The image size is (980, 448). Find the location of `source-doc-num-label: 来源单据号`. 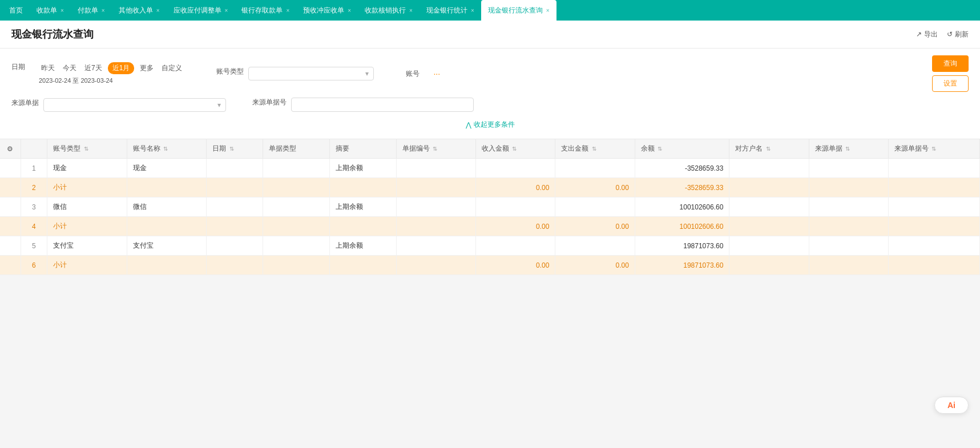

source-doc-num-label: 来源单据号 is located at coordinates (269, 103).